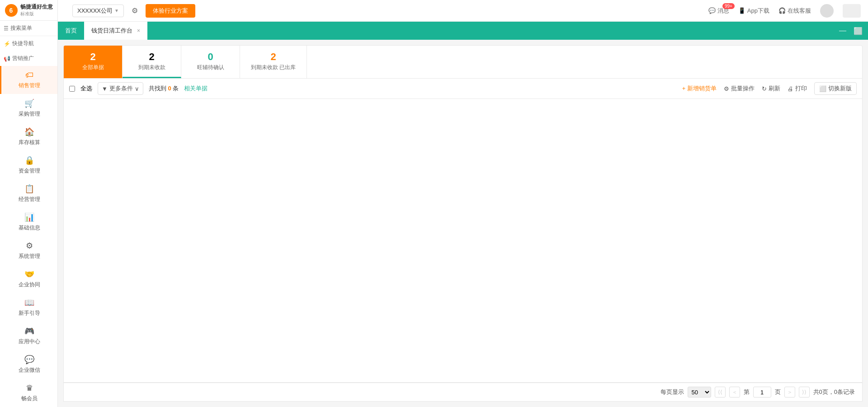  Describe the element at coordinates (86, 89) in the screenshot. I see `select-all-label: 全选` at that location.